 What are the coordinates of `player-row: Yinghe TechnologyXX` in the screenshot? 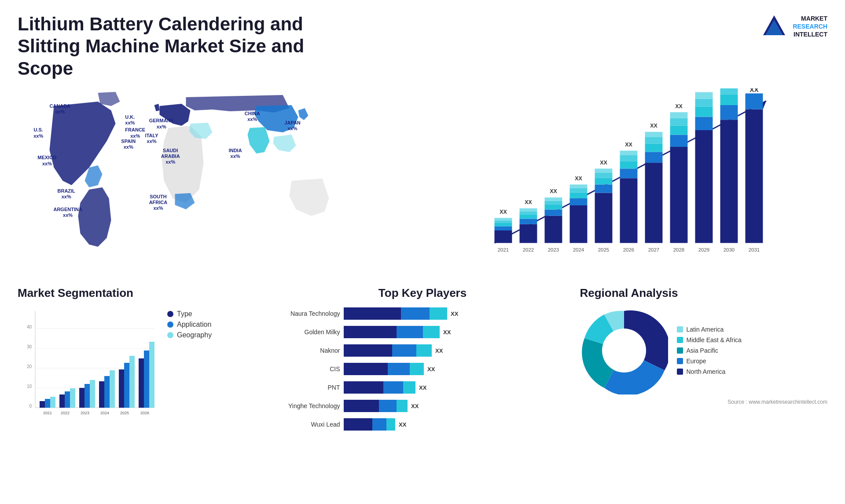 It's located at (422, 406).